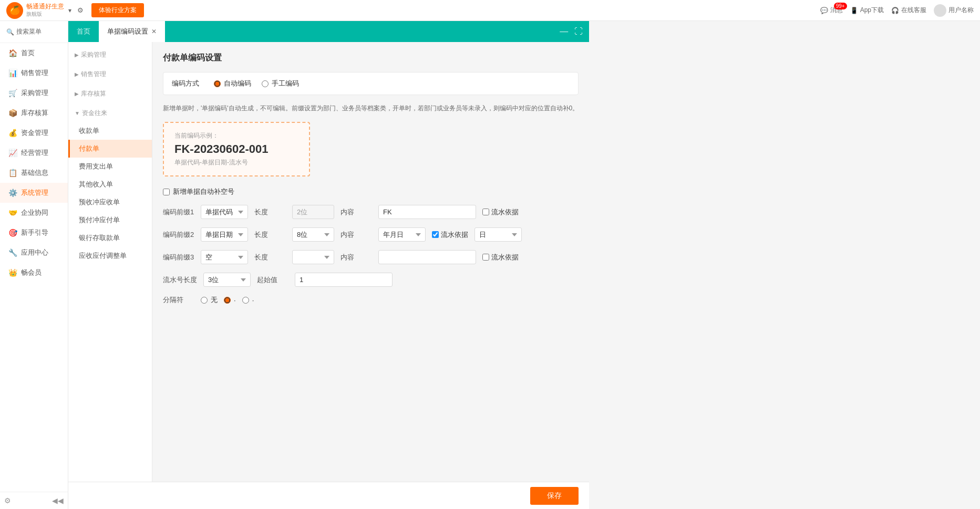  Describe the element at coordinates (329, 32) in the screenshot. I see `nav-tabs: 首页 单据编码设置 ✕ — ⛶` at that location.